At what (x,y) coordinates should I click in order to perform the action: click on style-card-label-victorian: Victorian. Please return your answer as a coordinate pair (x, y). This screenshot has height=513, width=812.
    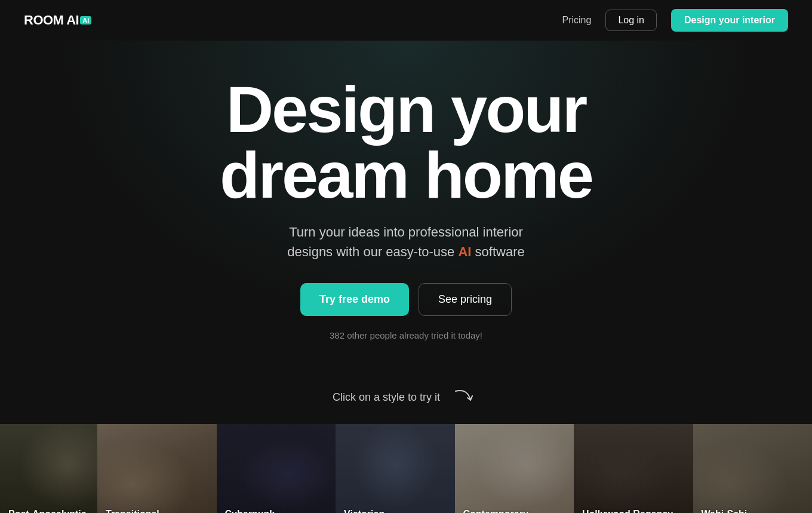
    Looking at the image, I should click on (395, 508).